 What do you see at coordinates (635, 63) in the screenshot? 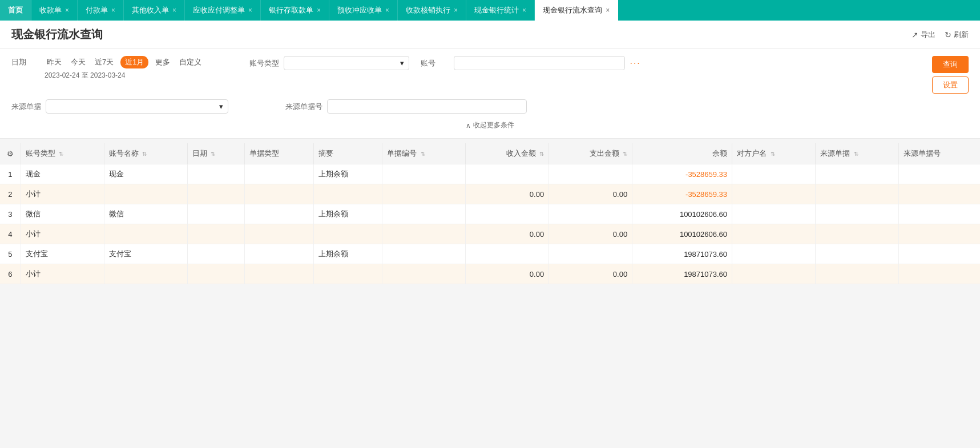
I see `account-dots-button: ···` at bounding box center [635, 63].